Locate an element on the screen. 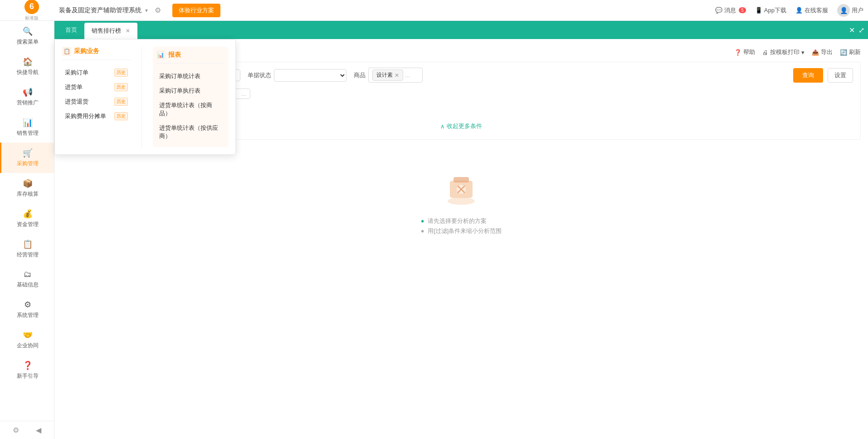 This screenshot has height=439, width=868. export-label: 导出 is located at coordinates (827, 52).